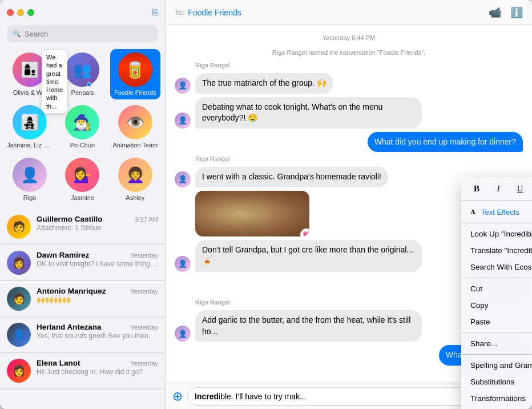  I want to click on conversation-item-dawn: 👩 Dawn Ramirez Yesterday OK to visit ton…, so click(82, 263).